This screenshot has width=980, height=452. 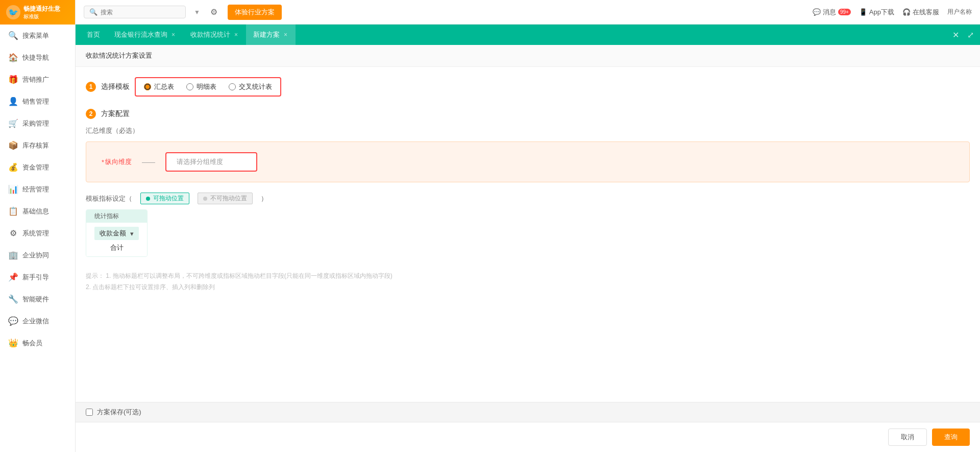 What do you see at coordinates (116, 248) in the screenshot?
I see `indicator-row-item: 合计` at bounding box center [116, 248].